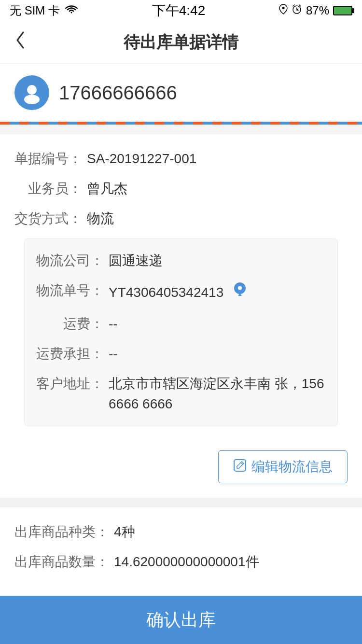 The width and height of the screenshot is (362, 644). What do you see at coordinates (217, 189) in the screenshot?
I see `sales-person-value: 曾凡杰` at bounding box center [217, 189].